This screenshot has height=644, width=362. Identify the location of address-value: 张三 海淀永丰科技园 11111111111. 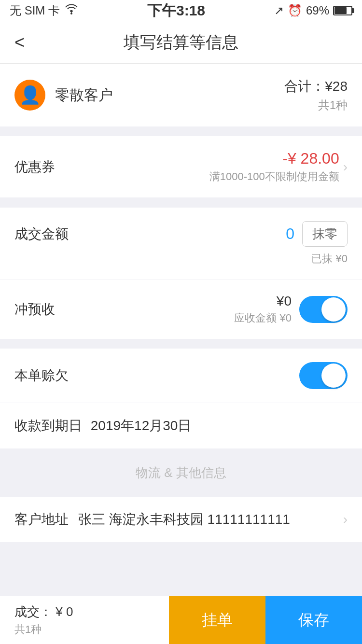
(210, 519).